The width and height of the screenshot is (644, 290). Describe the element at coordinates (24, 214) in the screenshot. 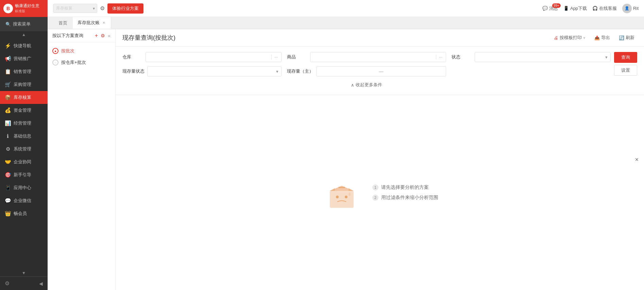

I see `sidebar-item-member: 👑 畅会员` at that location.